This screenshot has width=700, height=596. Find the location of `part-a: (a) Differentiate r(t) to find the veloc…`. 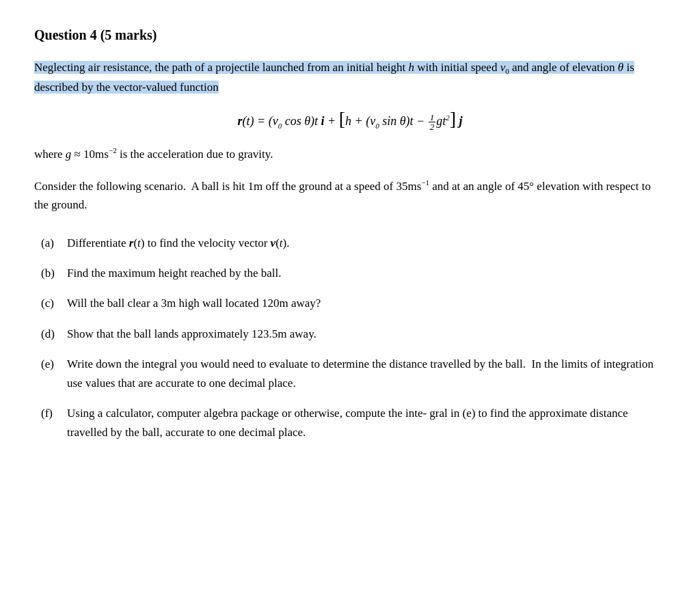

part-a: (a) Differentiate r(t) to find the veloc… is located at coordinates (353, 243).